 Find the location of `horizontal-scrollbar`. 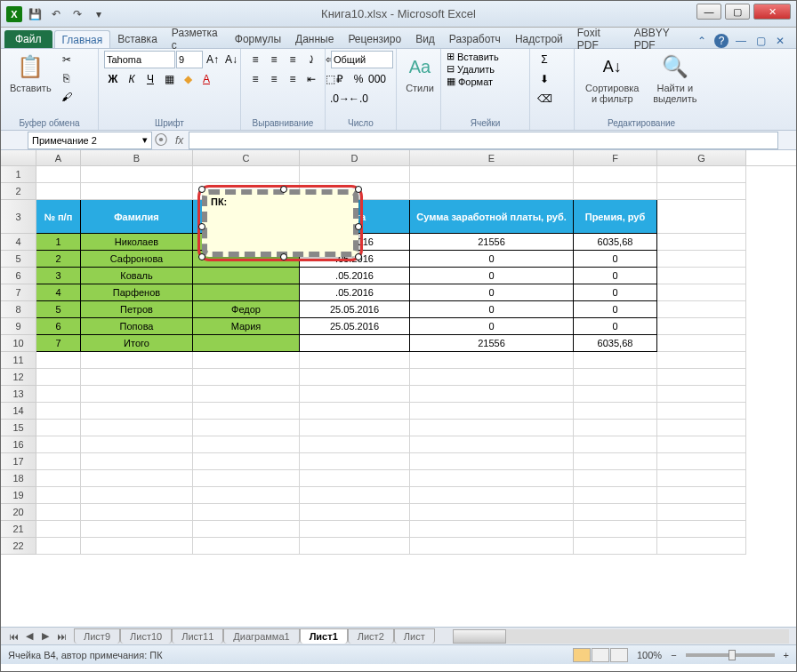

horizontal-scrollbar is located at coordinates (621, 636).